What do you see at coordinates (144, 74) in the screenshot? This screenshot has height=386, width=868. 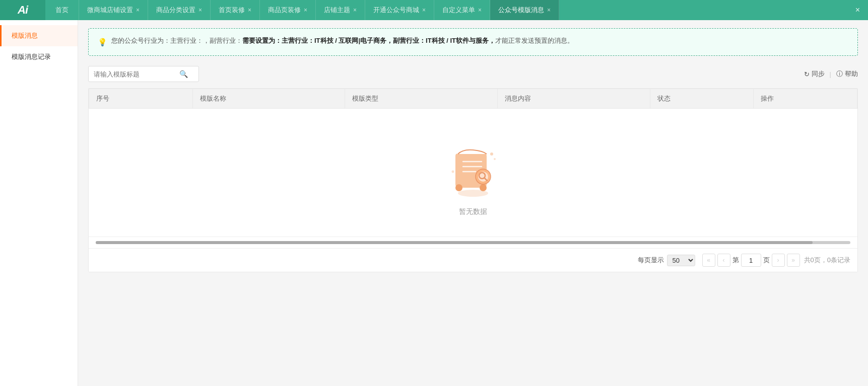 I see `search-input-wrap: 🔍` at bounding box center [144, 74].